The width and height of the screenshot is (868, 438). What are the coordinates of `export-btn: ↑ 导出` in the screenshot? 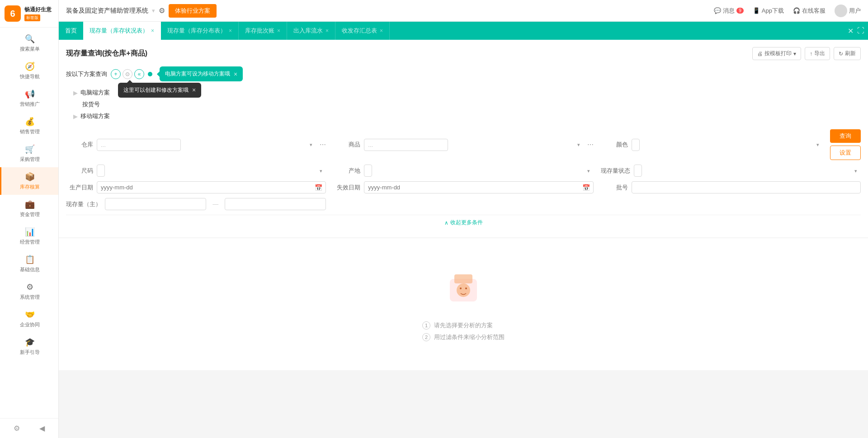 It's located at (817, 53).